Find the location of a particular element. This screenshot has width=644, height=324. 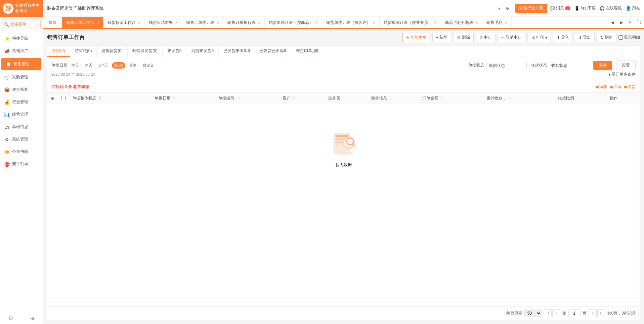

system-dropdown: ▾ is located at coordinates (499, 8).